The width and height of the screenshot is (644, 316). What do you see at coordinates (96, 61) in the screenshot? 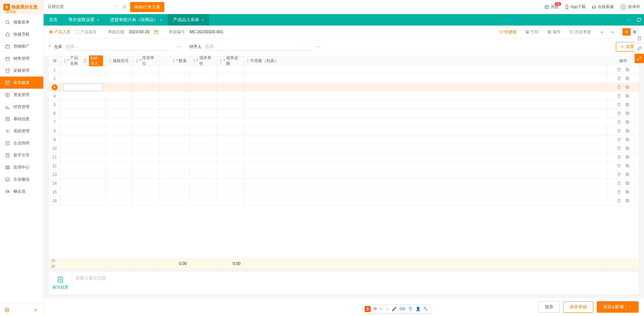
I see `scan-entry-chip: 扫码录入` at bounding box center [96, 61].